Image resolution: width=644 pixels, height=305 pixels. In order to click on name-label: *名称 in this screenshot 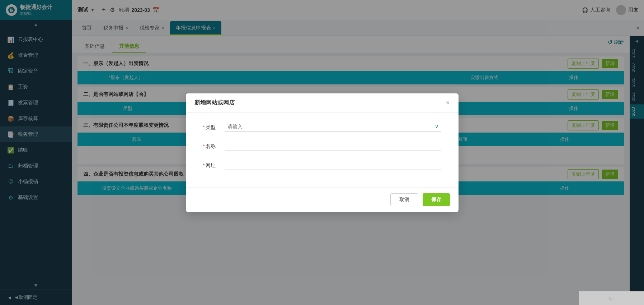, I will do `click(214, 145)`.